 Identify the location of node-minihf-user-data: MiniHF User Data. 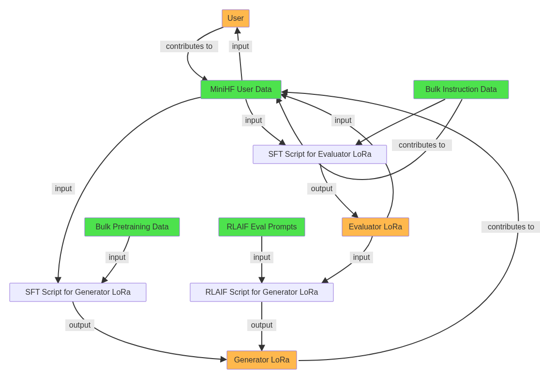
(241, 90).